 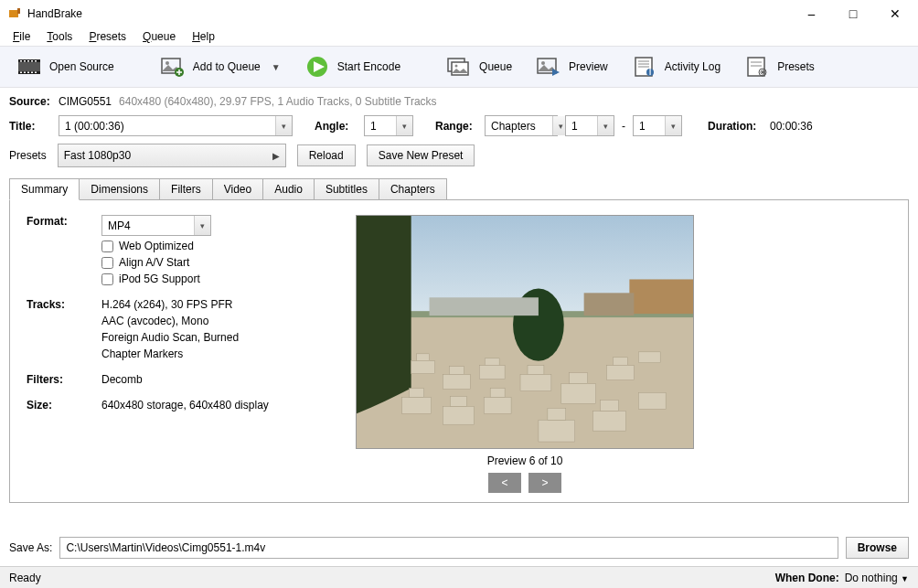 I want to click on when-done-label: When Done:, so click(x=807, y=578).